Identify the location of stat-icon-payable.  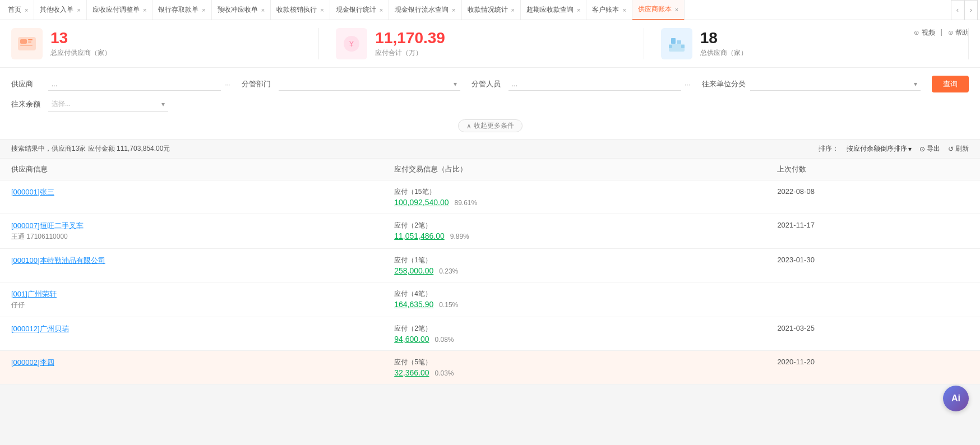
(27, 44).